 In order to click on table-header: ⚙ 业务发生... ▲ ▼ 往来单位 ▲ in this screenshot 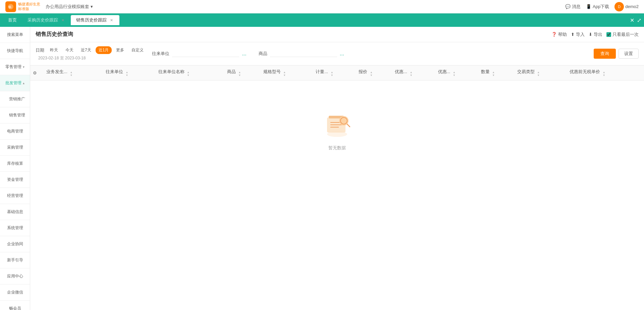, I will do `click(337, 73)`.